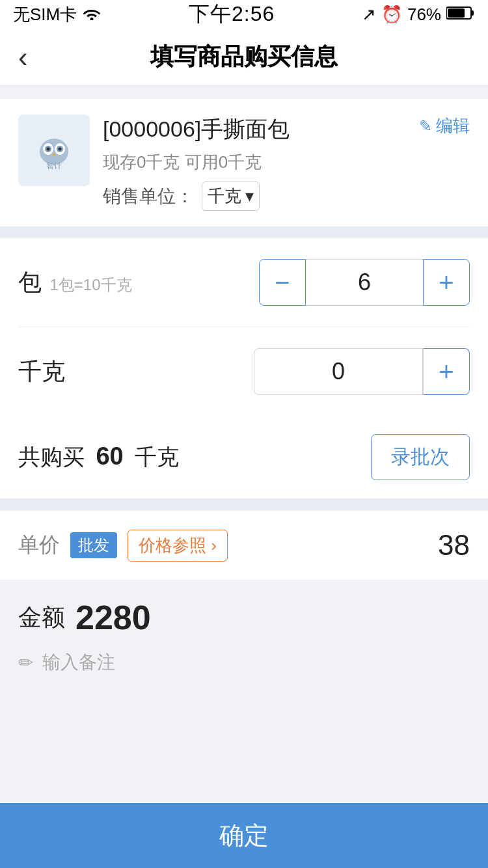 The image size is (488, 868). What do you see at coordinates (94, 545) in the screenshot?
I see `wholesale-badge: 批发` at bounding box center [94, 545].